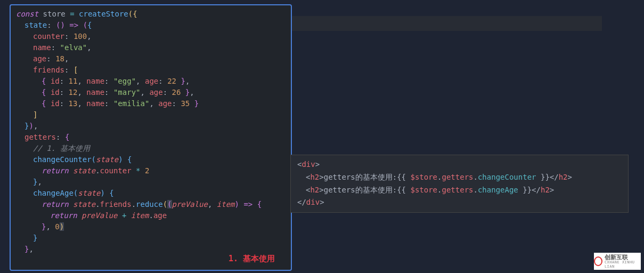  I want to click on code-line: return preValue + item.age, so click(151, 215).